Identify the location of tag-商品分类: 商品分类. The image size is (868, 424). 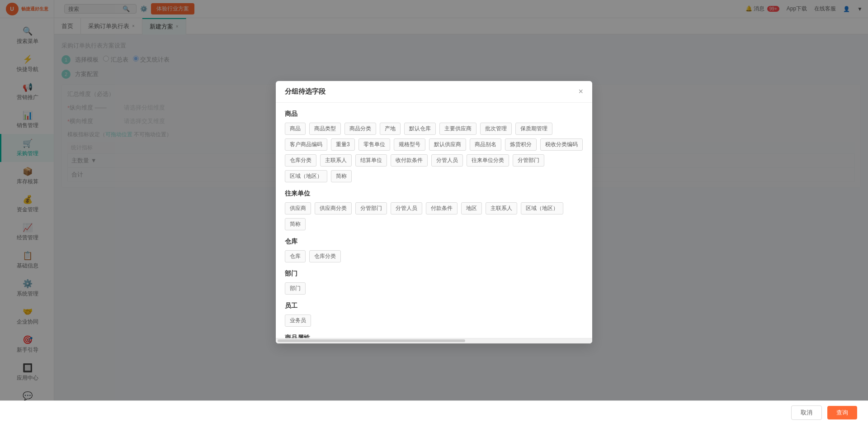
(360, 129).